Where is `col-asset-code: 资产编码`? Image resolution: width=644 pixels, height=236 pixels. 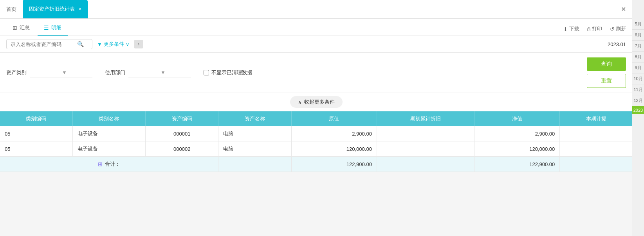
col-asset-code: 资产编码 is located at coordinates (182, 119).